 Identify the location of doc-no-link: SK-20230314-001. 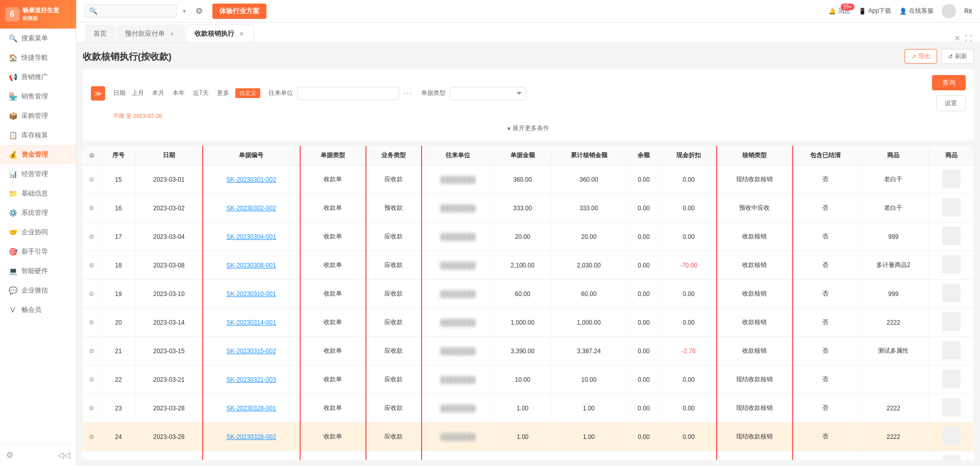
(251, 323).